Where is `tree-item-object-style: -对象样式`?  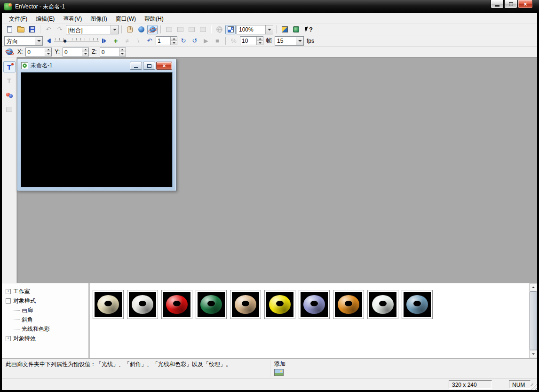
tree-item-object-style: -对象样式 is located at coordinates (46, 301).